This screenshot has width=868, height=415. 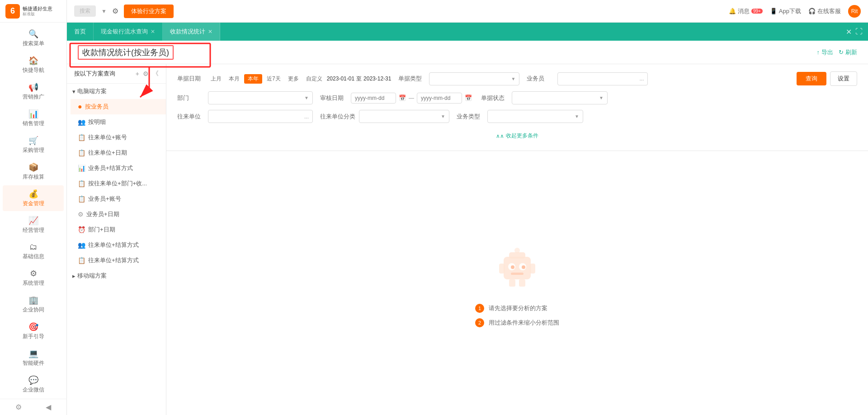 I want to click on app-download-btn: 📱 App下载, so click(x=786, y=11).